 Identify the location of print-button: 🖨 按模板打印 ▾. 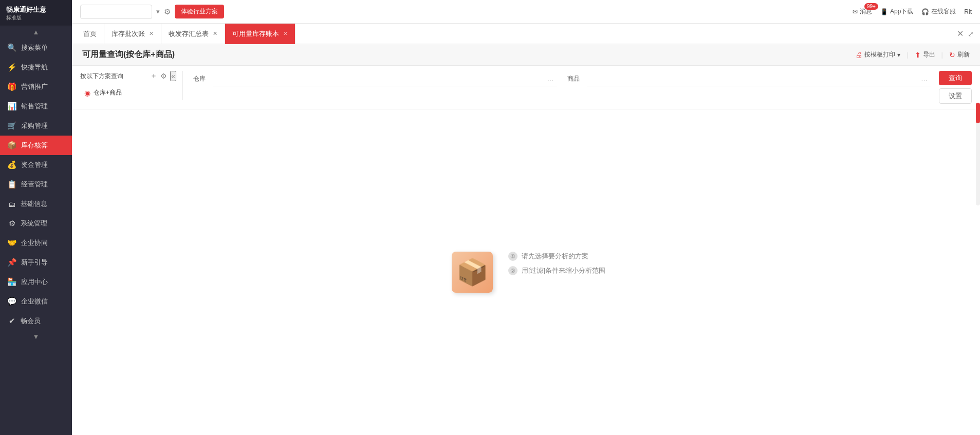
(878, 54).